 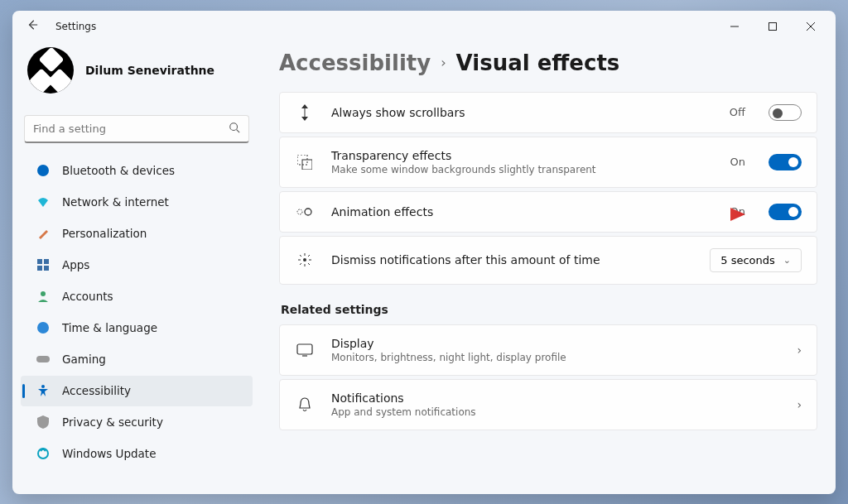 What do you see at coordinates (118, 170) in the screenshot?
I see `sidebar-item-label: Bluetooth & devices` at bounding box center [118, 170].